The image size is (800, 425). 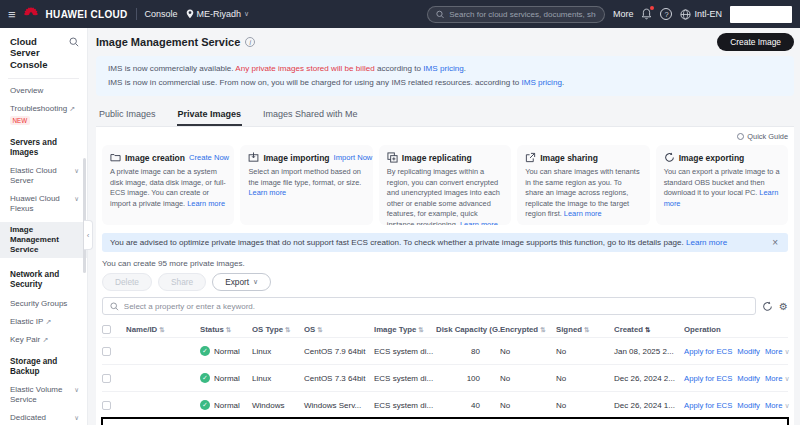 What do you see at coordinates (163, 330) in the screenshot?
I see `col-name-id: Name/ID⇅` at bounding box center [163, 330].